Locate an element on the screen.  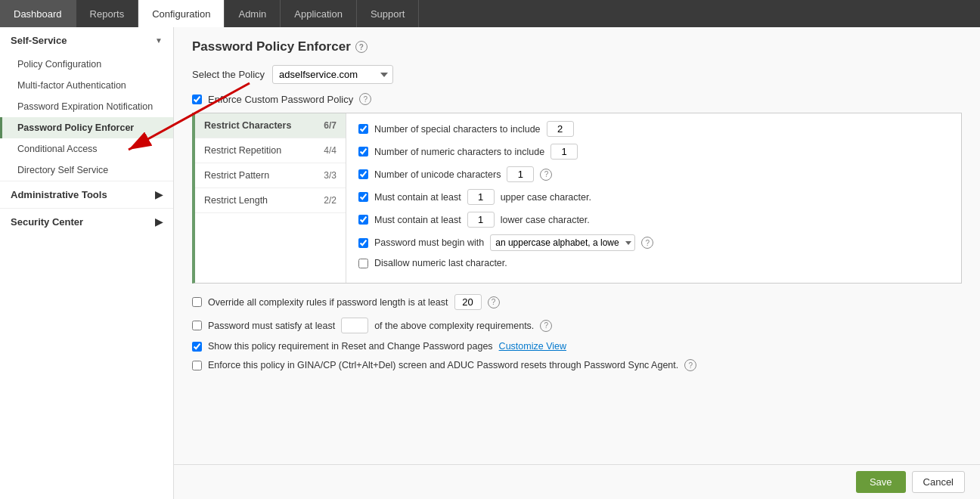
save-button: Save is located at coordinates (881, 482).